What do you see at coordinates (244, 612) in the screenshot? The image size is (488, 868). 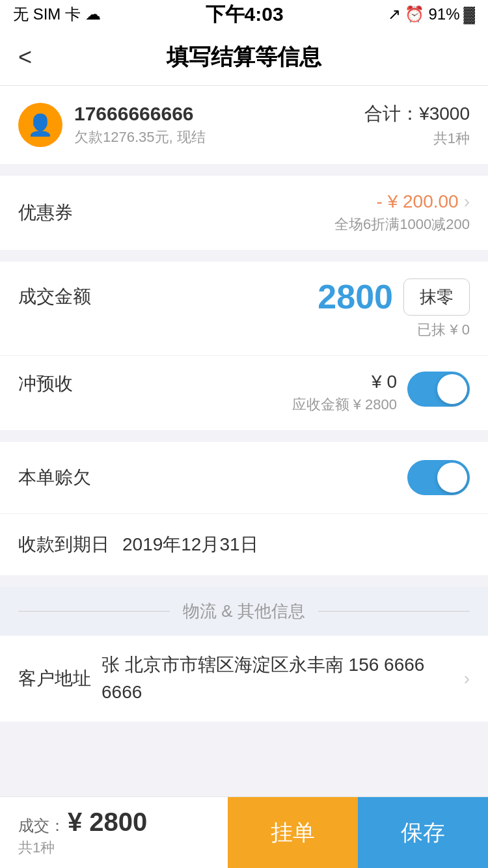 I see `logistics-header: 物流 & 其他信息` at bounding box center [244, 612].